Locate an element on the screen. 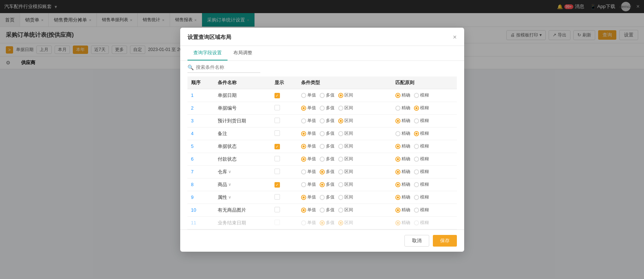 The height and width of the screenshot is (279, 644). search-icon: 🔍 is located at coordinates (191, 67).